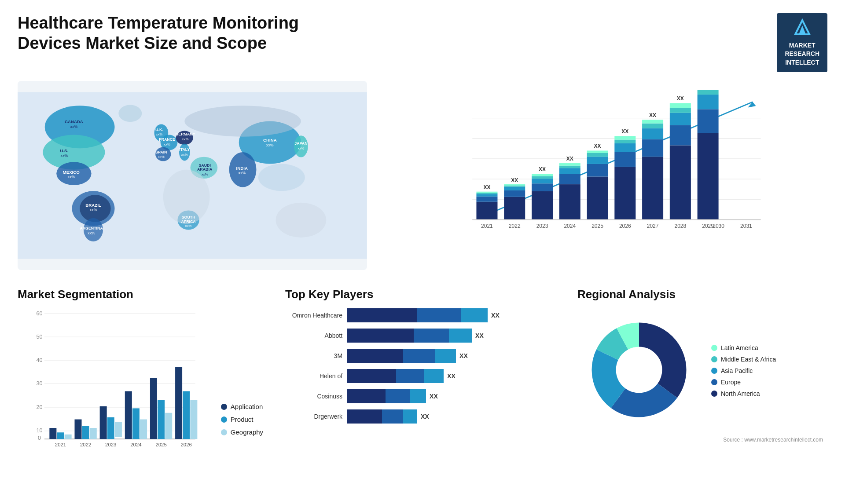 The height and width of the screenshot is (504, 845). Describe the element at coordinates (185, 33) in the screenshot. I see `page-title: Healthcare Temperature Monitoring Device…` at that location.